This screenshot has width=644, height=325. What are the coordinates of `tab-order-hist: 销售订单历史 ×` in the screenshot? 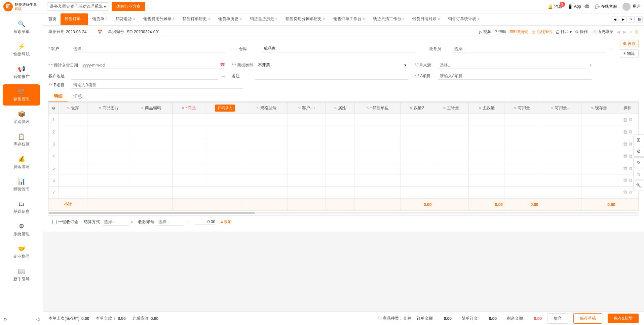 It's located at (196, 19).